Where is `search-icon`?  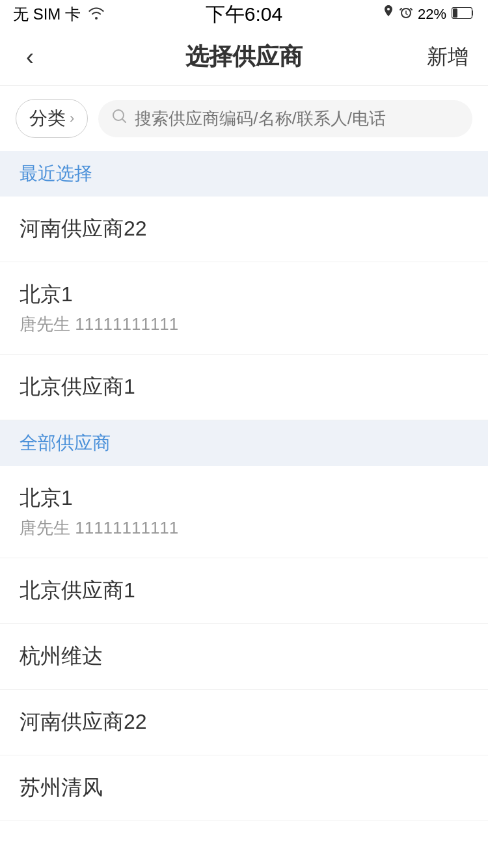
search-icon is located at coordinates (120, 118).